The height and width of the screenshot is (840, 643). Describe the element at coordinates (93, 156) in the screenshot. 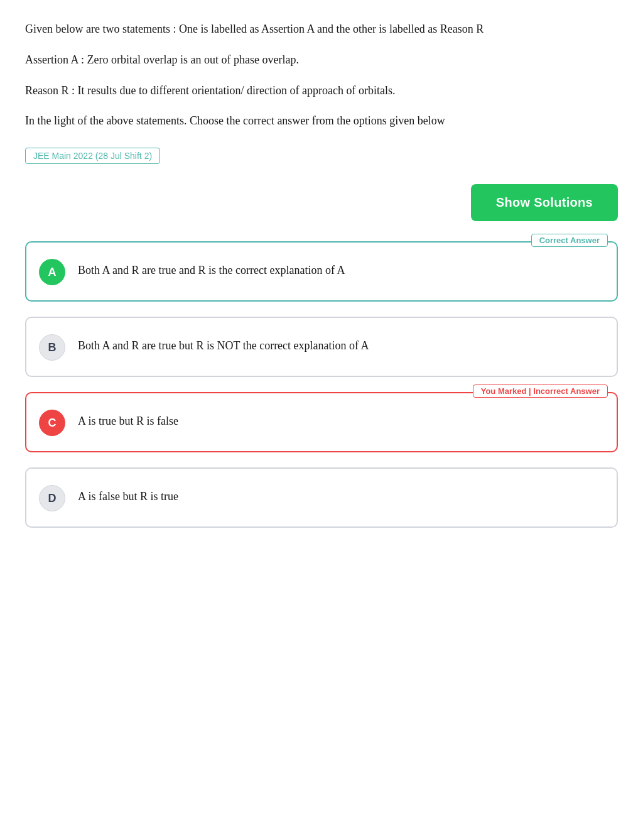

I see `exam-tag: JEE Main 2022 (28 Jul Shift 2)` at that location.